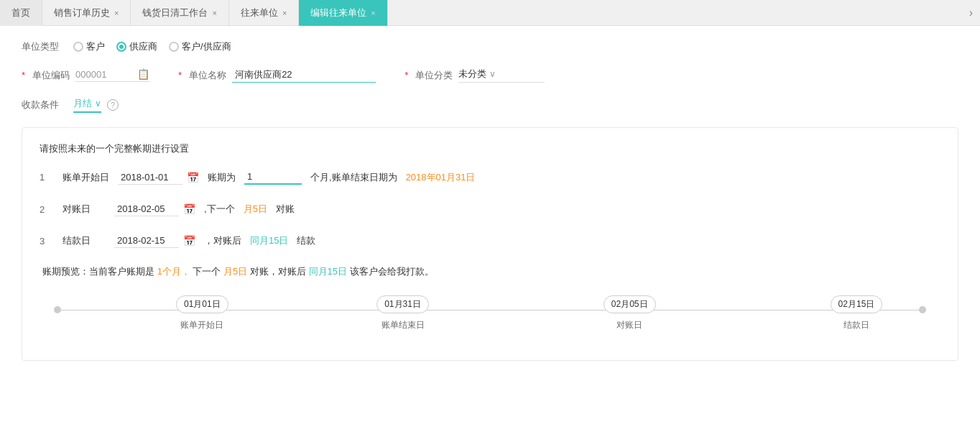 The height and width of the screenshot is (437, 980). What do you see at coordinates (96, 47) in the screenshot?
I see `radio-customer-label: 客户` at bounding box center [96, 47].